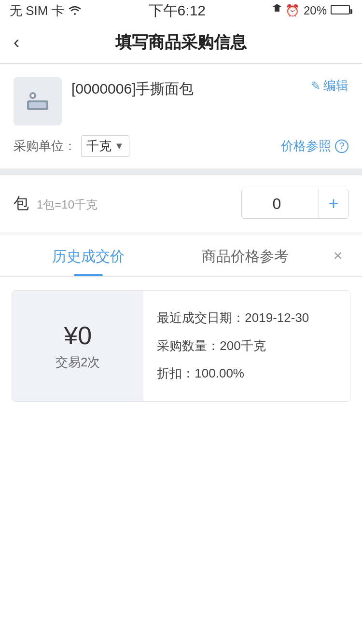  I want to click on product-name: [0000006]手撕面包, so click(132, 88).